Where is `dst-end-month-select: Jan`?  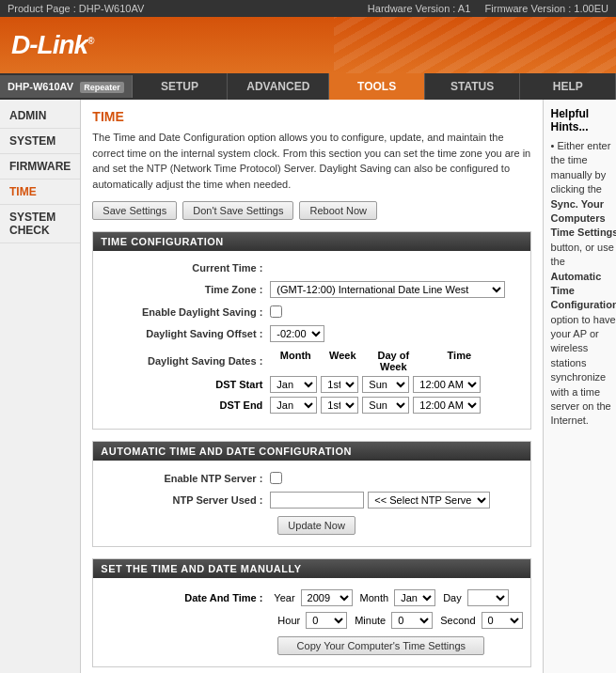 dst-end-month-select: Jan is located at coordinates (293, 405).